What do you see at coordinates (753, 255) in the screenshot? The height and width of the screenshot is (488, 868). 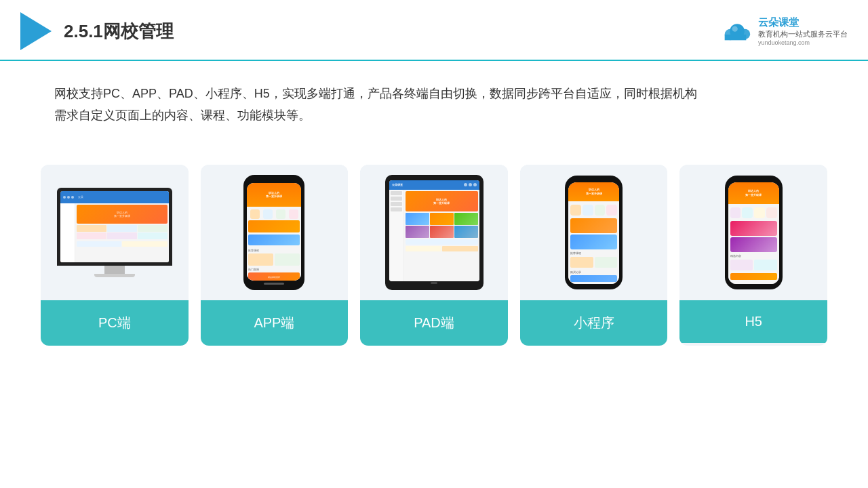 I see `card-h5: 职达人的第一堂升级课 精选内容` at bounding box center [753, 255].